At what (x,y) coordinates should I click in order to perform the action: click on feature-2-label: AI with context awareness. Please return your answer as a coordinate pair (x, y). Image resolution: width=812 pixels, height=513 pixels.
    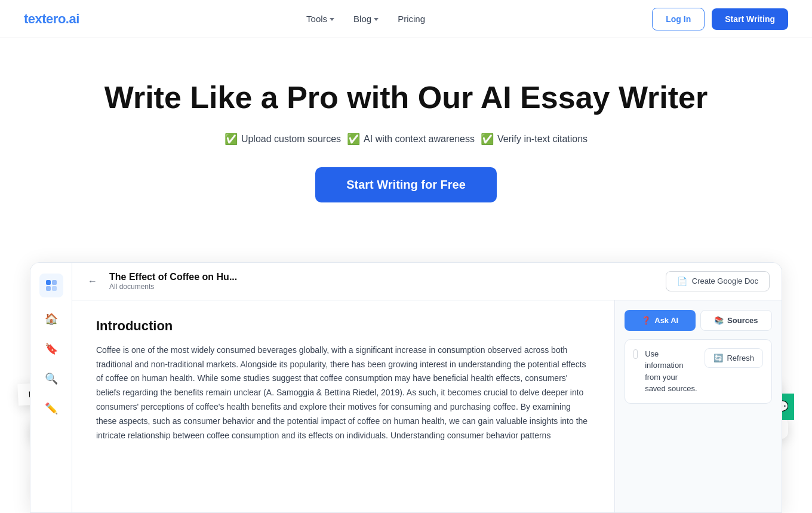
    Looking at the image, I should click on (419, 139).